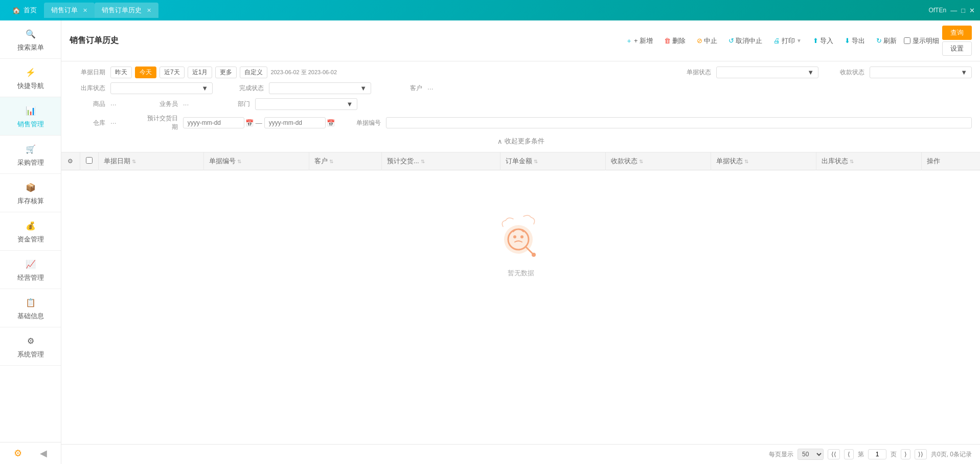 The width and height of the screenshot is (980, 464). What do you see at coordinates (31, 48) in the screenshot?
I see `sidebar-item-label: 搜索菜单` at bounding box center [31, 48].